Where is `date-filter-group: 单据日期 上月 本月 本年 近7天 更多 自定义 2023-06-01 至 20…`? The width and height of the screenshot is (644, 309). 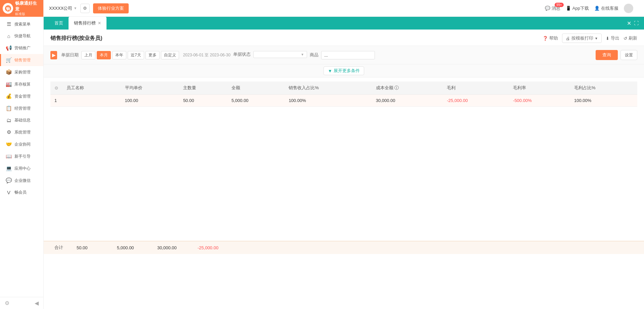 date-filter-group: 单据日期 上月 本月 本年 近7天 更多 自定义 2023-06-01 至 20… is located at coordinates (146, 55).